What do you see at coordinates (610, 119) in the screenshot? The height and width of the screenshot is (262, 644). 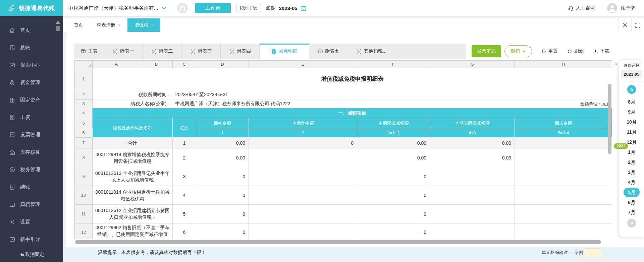 I see `vertical-scrollbar` at bounding box center [610, 119].